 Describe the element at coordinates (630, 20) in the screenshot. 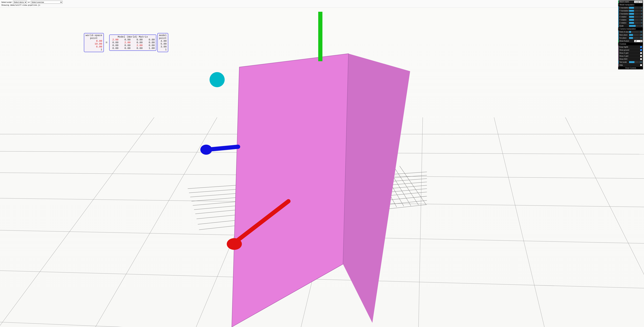

I see `control-y-rotation: Y rotation0` at that location.